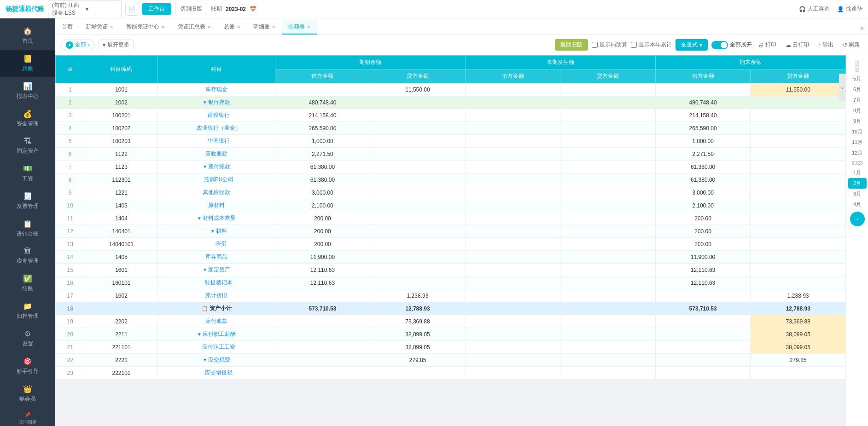 The image size is (868, 426). What do you see at coordinates (862, 29) in the screenshot?
I see `close-all-tabs: ✕` at bounding box center [862, 29].